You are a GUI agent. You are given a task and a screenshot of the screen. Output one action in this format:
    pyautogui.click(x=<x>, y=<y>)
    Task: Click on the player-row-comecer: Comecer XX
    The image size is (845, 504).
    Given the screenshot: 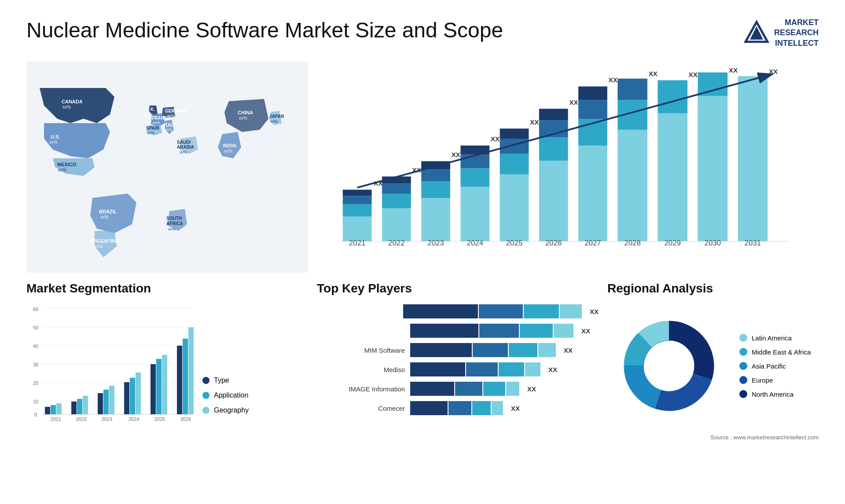 What is the action you would take?
    pyautogui.click(x=458, y=408)
    